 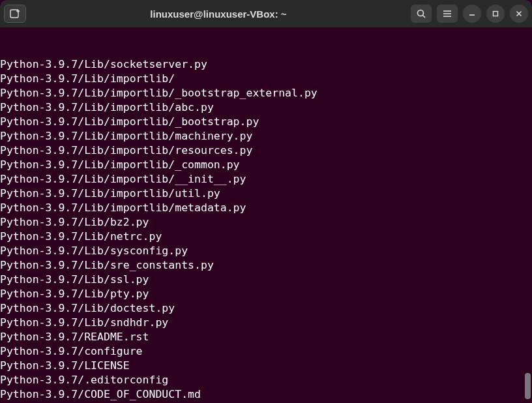 What do you see at coordinates (266, 280) in the screenshot?
I see `terminal-line: Python-3.9.7/Lib/ssl.py` at bounding box center [266, 280].